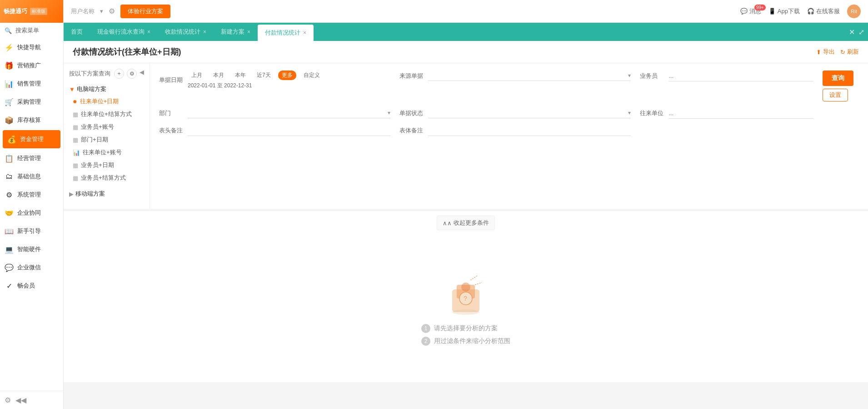 This screenshot has height=409, width=868. Describe the element at coordinates (32, 195) in the screenshot. I see `sidebar-item-system: ⚙ 系统管理` at that location.